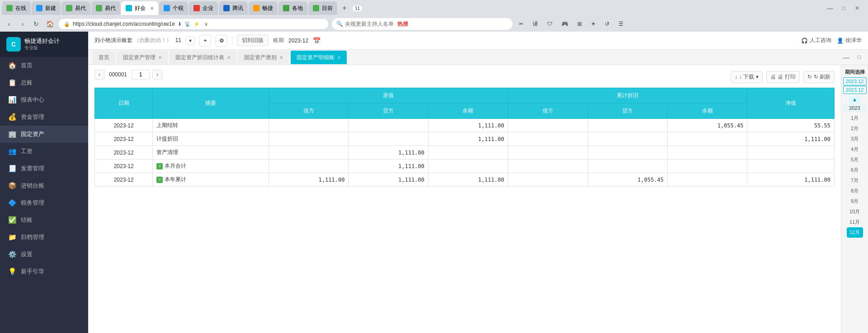 The width and height of the screenshot is (868, 333). I want to click on cell-net-value, so click(791, 153).